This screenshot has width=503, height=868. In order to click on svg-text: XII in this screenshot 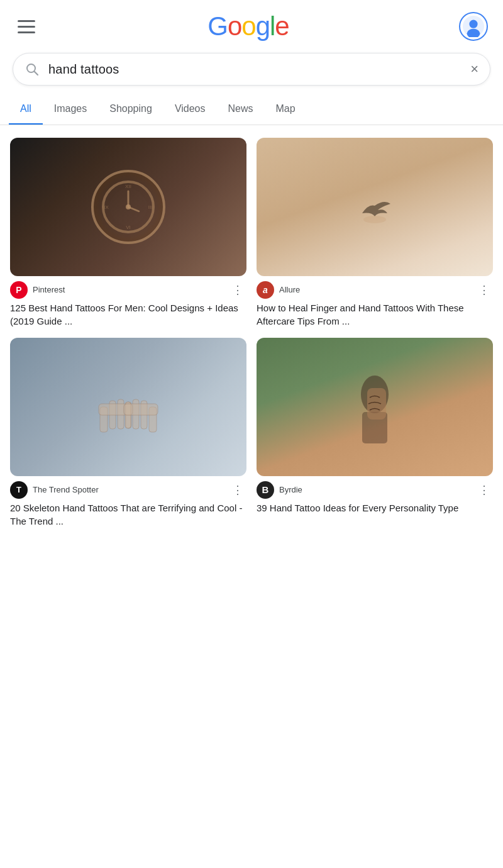, I will do `click(128, 186)`.